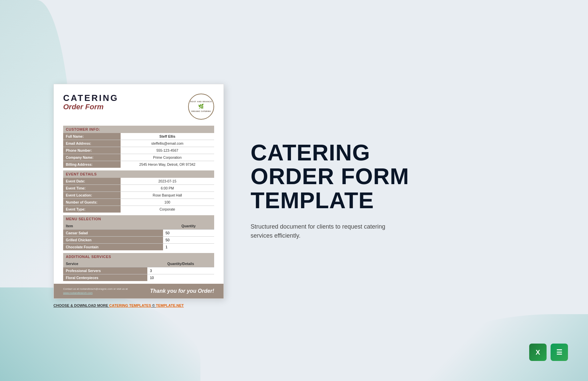 This screenshot has width=588, height=381. Describe the element at coordinates (139, 143) in the screenshot. I see `table-row: Email Address: steffellis@email.com` at that location.